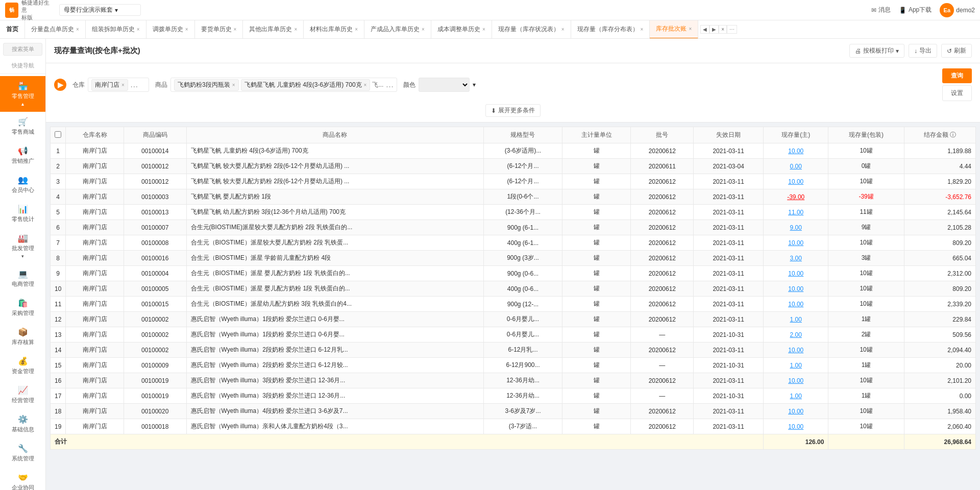 The width and height of the screenshot is (980, 490). I want to click on tab-close-2: ×, so click(138, 30).